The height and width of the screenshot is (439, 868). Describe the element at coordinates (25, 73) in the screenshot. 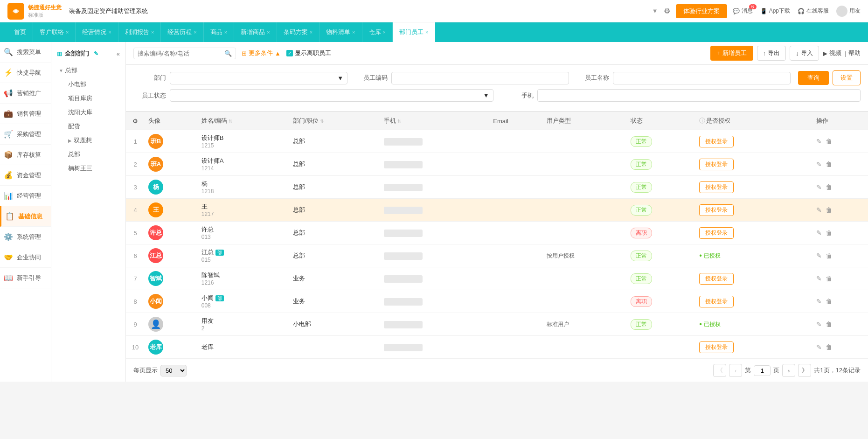

I see `sidebar-item-shortcut: ⚡ 快捷导航` at that location.